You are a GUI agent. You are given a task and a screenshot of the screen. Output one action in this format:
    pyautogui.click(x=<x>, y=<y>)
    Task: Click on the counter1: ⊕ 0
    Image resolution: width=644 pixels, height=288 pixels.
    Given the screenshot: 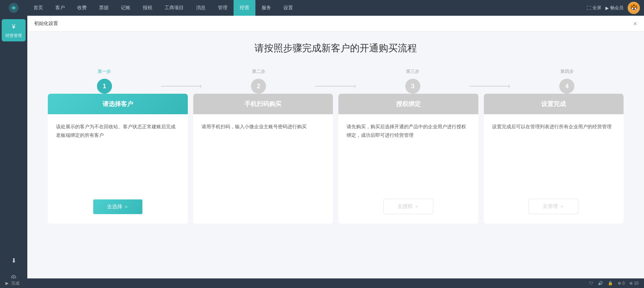 What is the action you would take?
    pyautogui.click(x=621, y=283)
    